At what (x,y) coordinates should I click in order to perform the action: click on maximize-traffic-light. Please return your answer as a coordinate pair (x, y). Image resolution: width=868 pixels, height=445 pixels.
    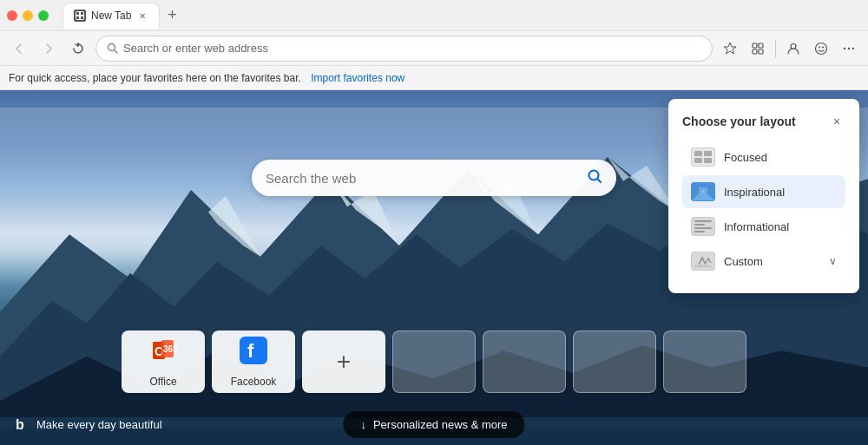
    Looking at the image, I should click on (43, 16).